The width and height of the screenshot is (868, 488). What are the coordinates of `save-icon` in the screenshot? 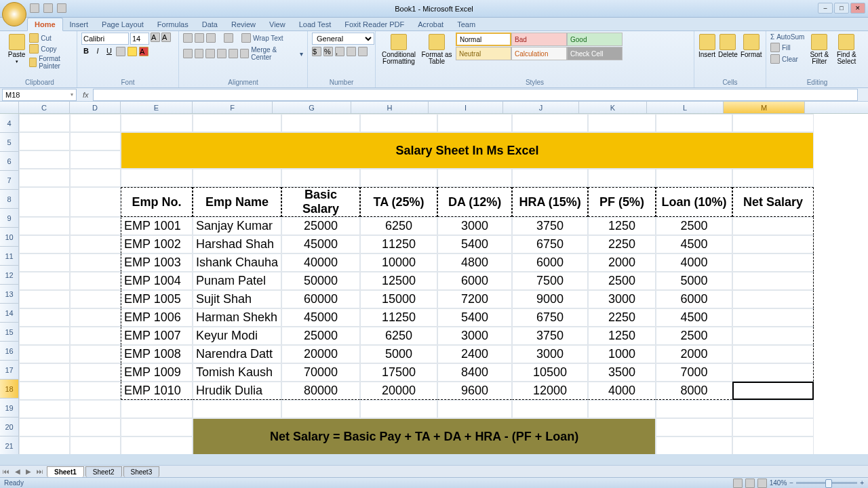 It's located at (35, 8).